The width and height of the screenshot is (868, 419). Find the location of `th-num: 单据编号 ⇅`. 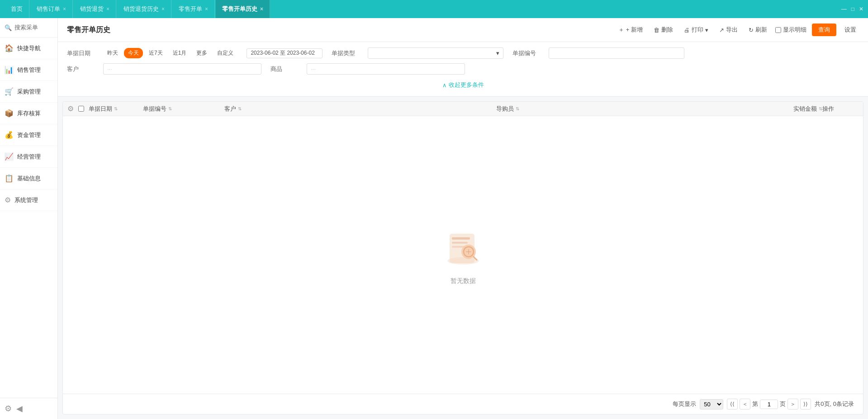

th-num: 单据编号 ⇅ is located at coordinates (184, 109).